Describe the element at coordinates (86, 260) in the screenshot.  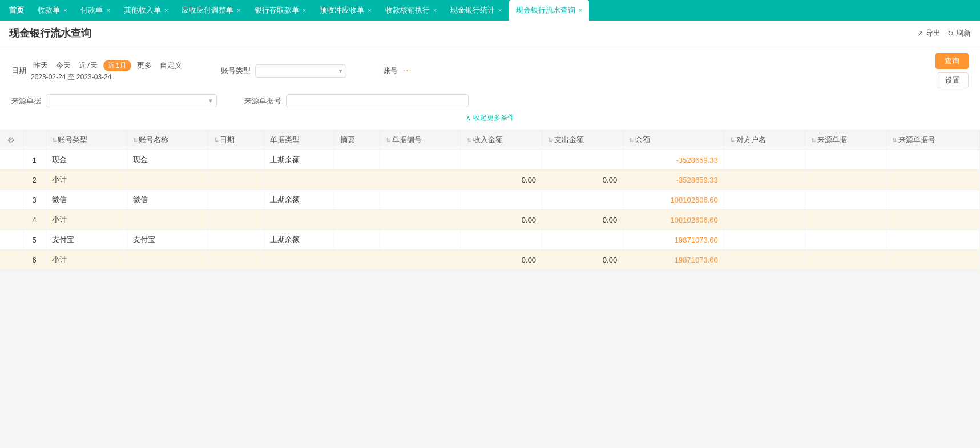
I see `row-account-type: 小计` at that location.